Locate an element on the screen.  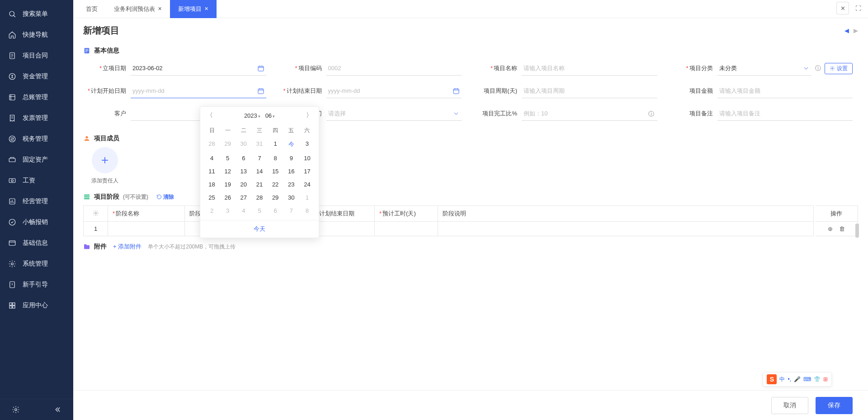
sidebar-item-2: 项目合同 is located at coordinates (37, 56).